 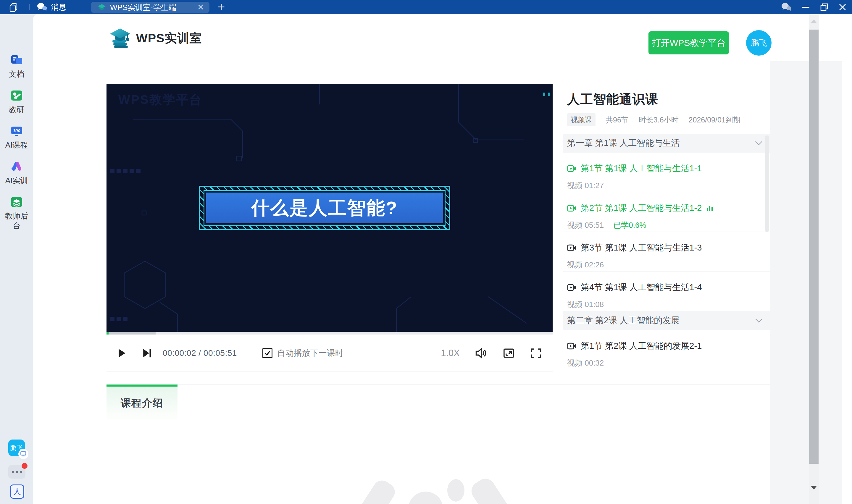 What do you see at coordinates (23, 454) in the screenshot?
I see `monitor-icon` at bounding box center [23, 454].